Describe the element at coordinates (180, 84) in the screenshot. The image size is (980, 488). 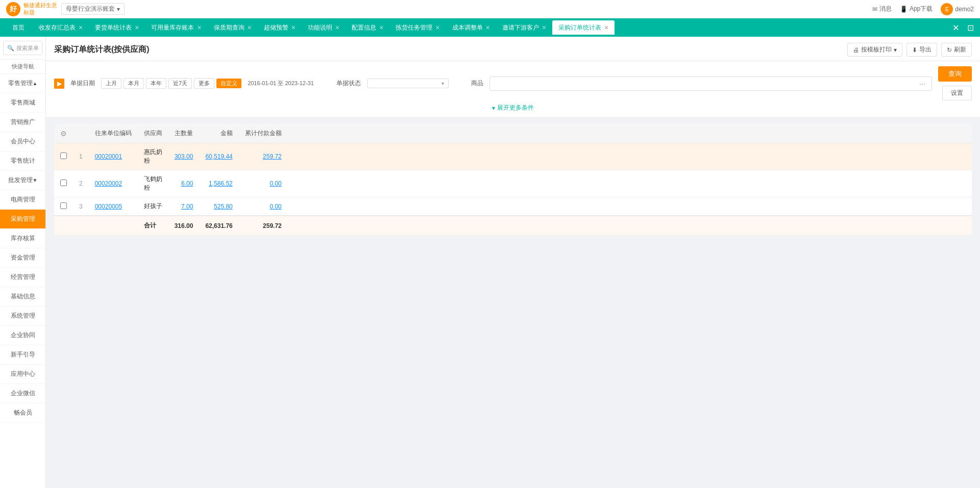
I see `shortcut-7days: 近7天` at that location.